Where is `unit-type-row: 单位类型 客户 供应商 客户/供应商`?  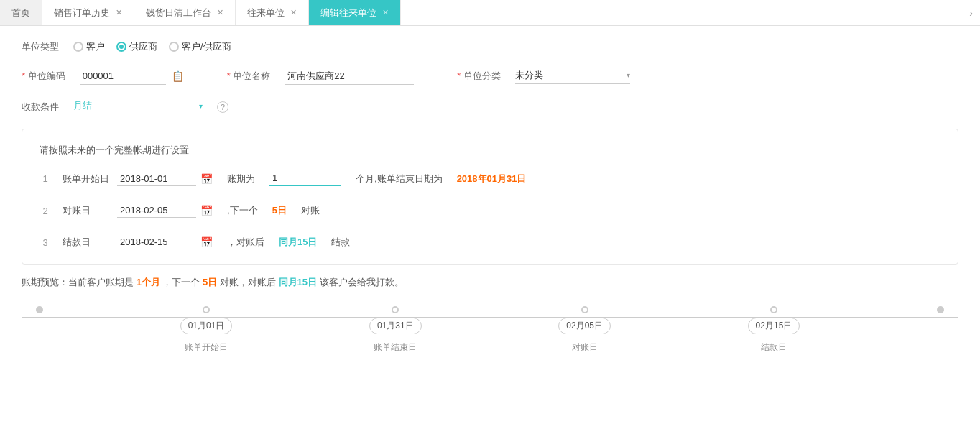 unit-type-row: 单位类型 客户 供应商 客户/供应商 is located at coordinates (490, 47).